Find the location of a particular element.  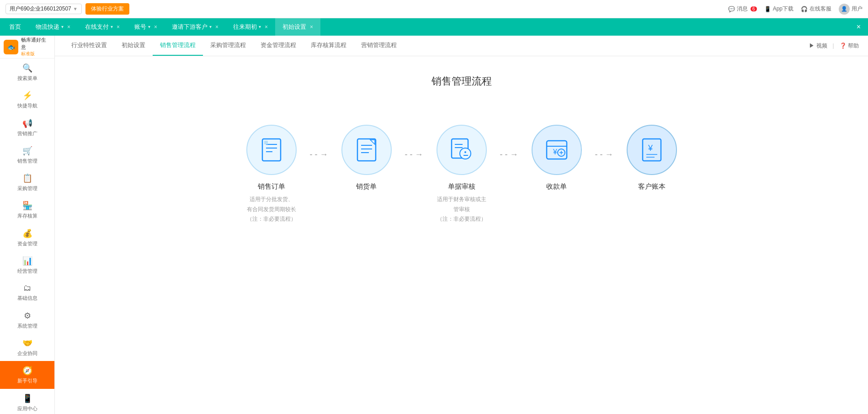

experience-button: 体验行业方案 is located at coordinates (107, 9).